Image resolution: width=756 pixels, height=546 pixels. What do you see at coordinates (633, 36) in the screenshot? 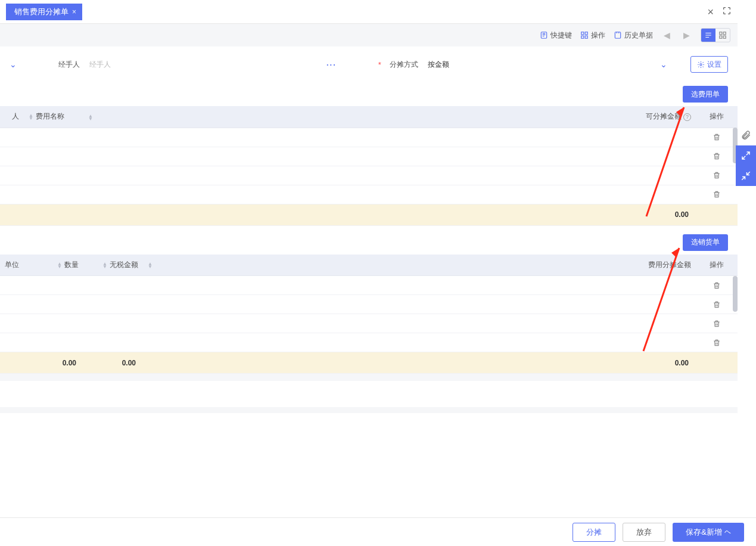
I see `history-button: 历史单据` at bounding box center [633, 36].